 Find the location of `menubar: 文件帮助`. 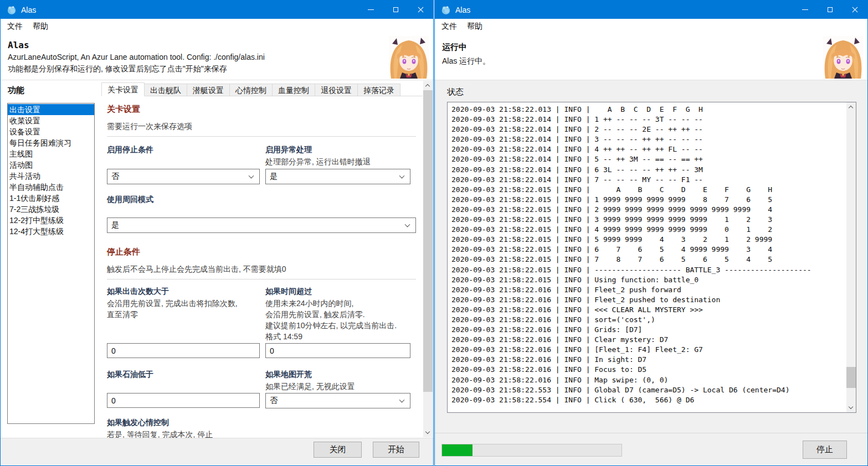

menubar: 文件帮助 is located at coordinates (217, 27).